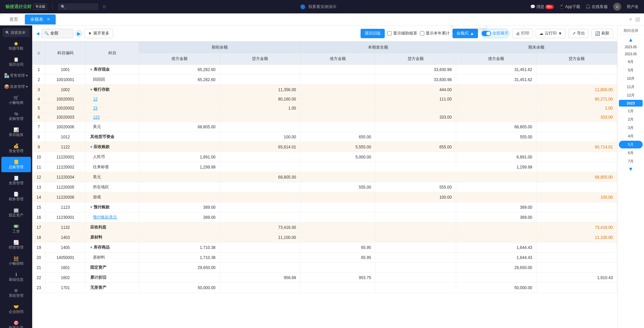  Describe the element at coordinates (57, 34) in the screenshot. I see `search-group: 🔍` at that location.